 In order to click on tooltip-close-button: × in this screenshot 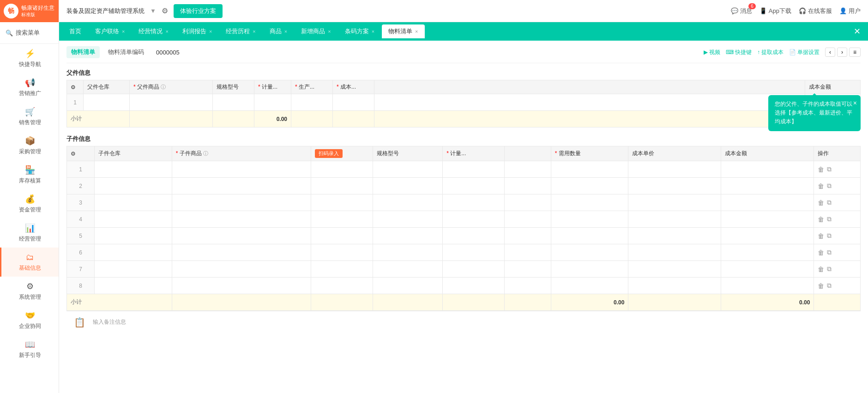, I will do `click(855, 103)`.